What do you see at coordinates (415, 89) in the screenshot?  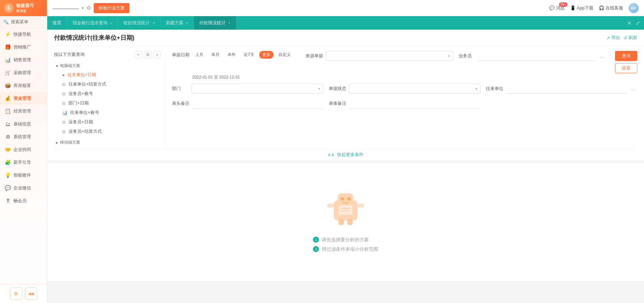 I see `bill-status-select: ▾` at bounding box center [415, 89].